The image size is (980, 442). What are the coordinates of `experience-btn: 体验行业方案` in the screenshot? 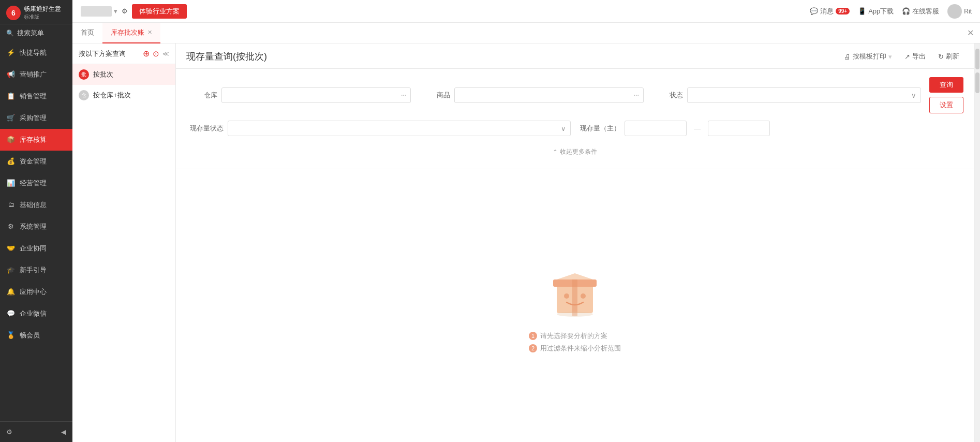 It's located at (159, 11).